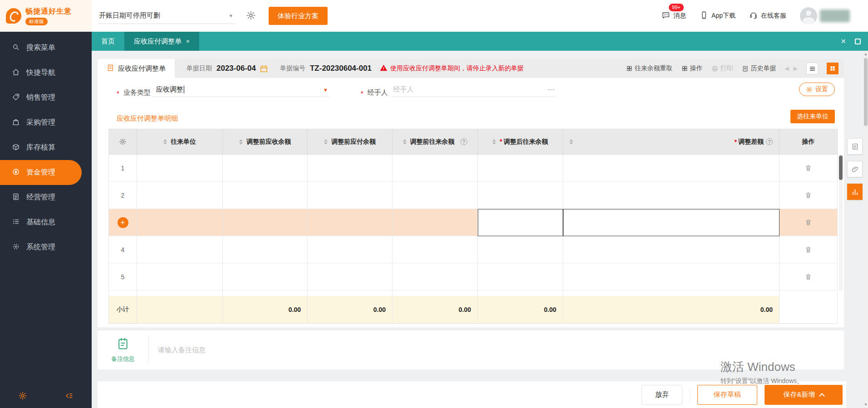 This screenshot has height=408, width=868. I want to click on header-pre-payable: 调整前应付余额, so click(350, 142).